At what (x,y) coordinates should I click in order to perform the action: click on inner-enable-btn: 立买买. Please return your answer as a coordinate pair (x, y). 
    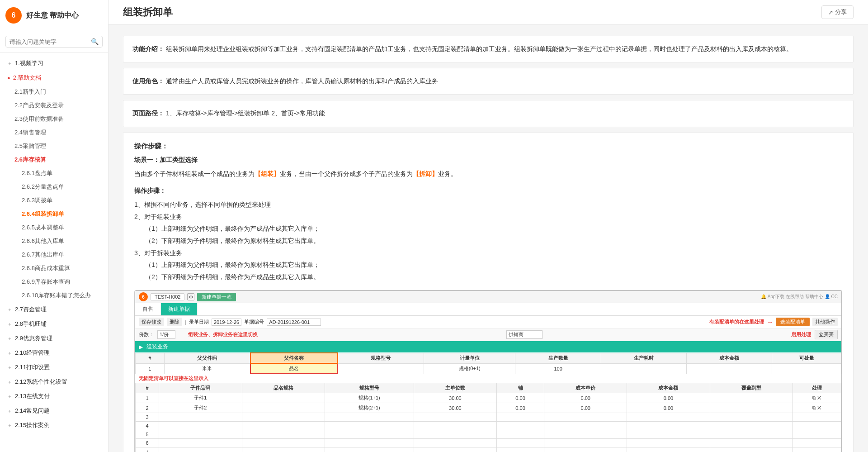
    Looking at the image, I should click on (826, 335).